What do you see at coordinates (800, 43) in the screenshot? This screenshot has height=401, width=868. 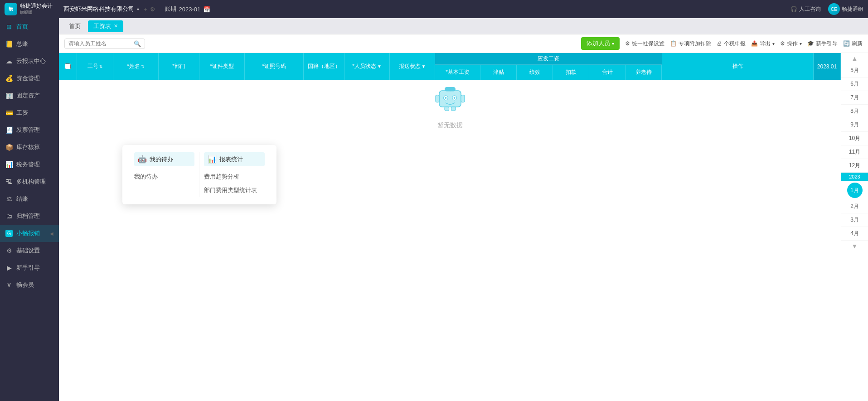 I see `operation-dropdown-icon: ▾` at bounding box center [800, 43].